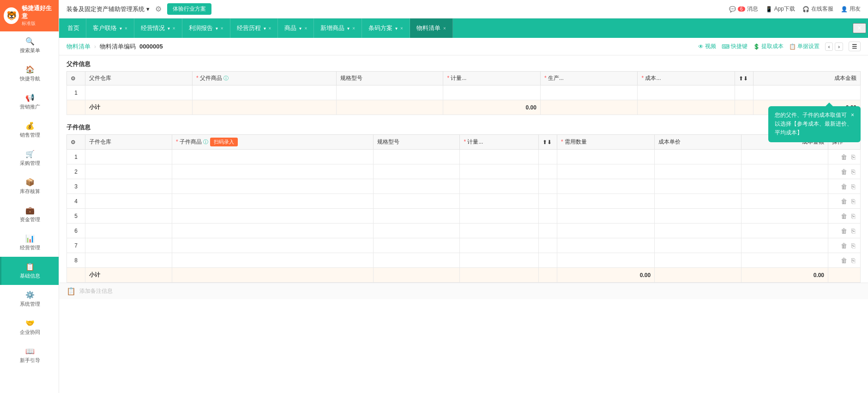  What do you see at coordinates (264, 93) in the screenshot?
I see `parent-goods-cell` at bounding box center [264, 93].